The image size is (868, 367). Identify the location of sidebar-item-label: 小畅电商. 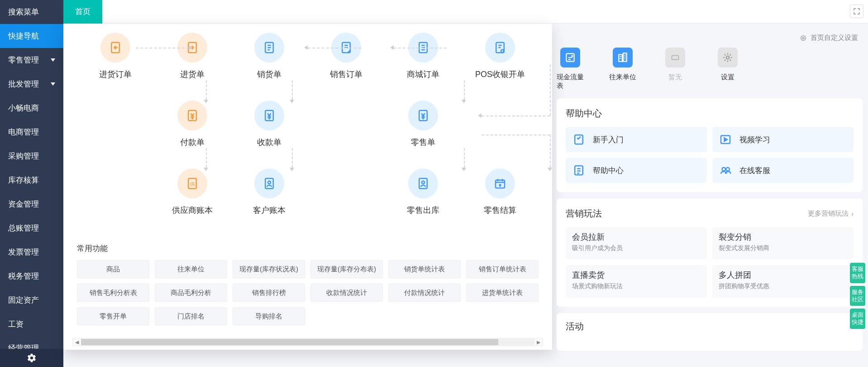
(24, 108).